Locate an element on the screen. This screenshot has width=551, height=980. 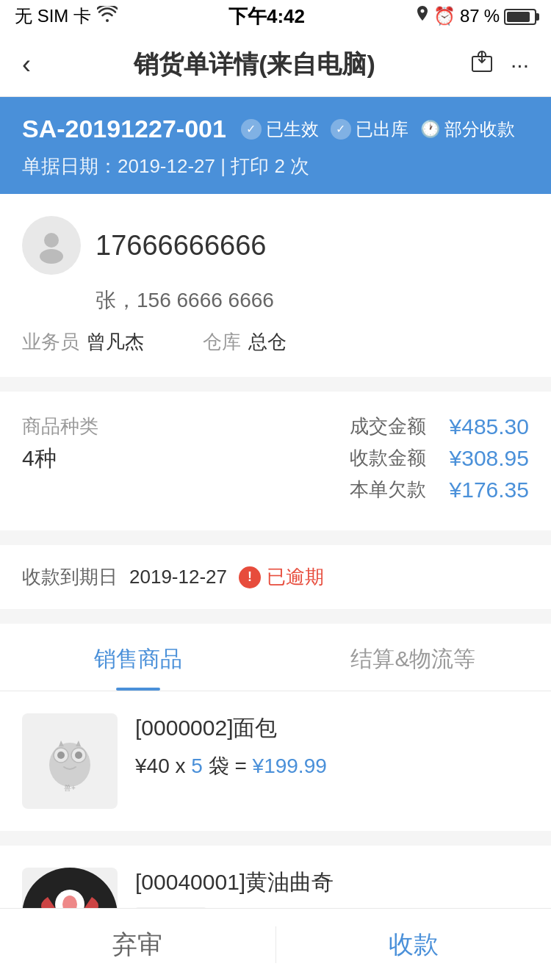
product-eq-1: = is located at coordinates (243, 765).